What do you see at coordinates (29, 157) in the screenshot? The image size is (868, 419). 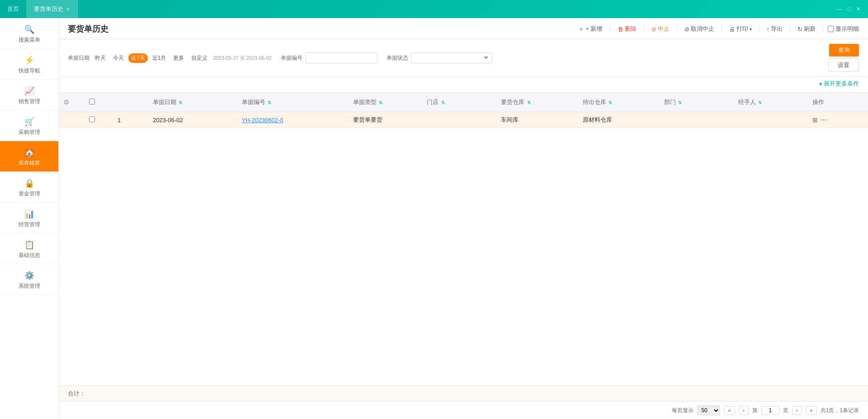 I see `sidebar-item-inventory: 🏠 库存核算` at bounding box center [29, 157].